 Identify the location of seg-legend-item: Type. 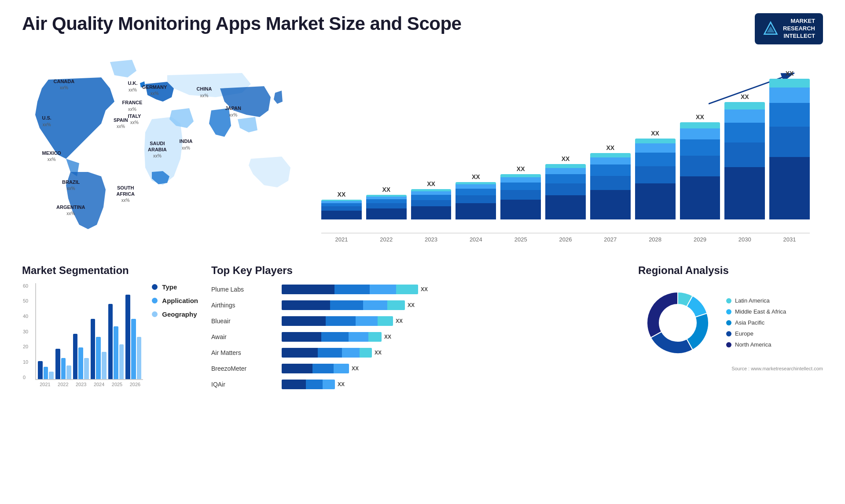
(175, 287).